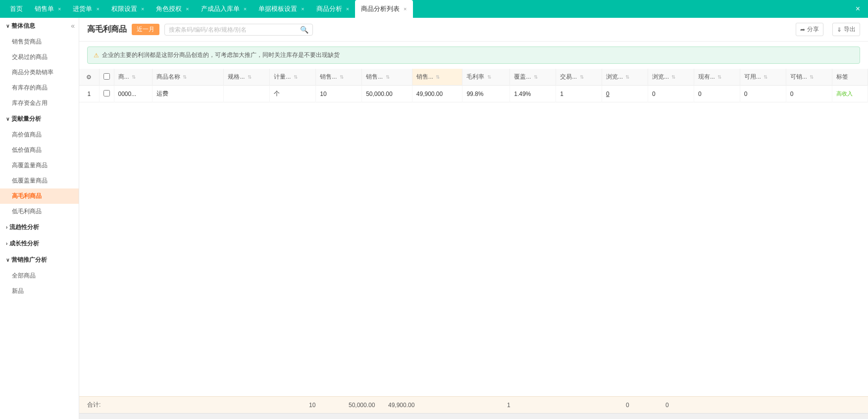 The image size is (868, 419). I want to click on nav-permissions: 权限设置 ×, so click(128, 9).